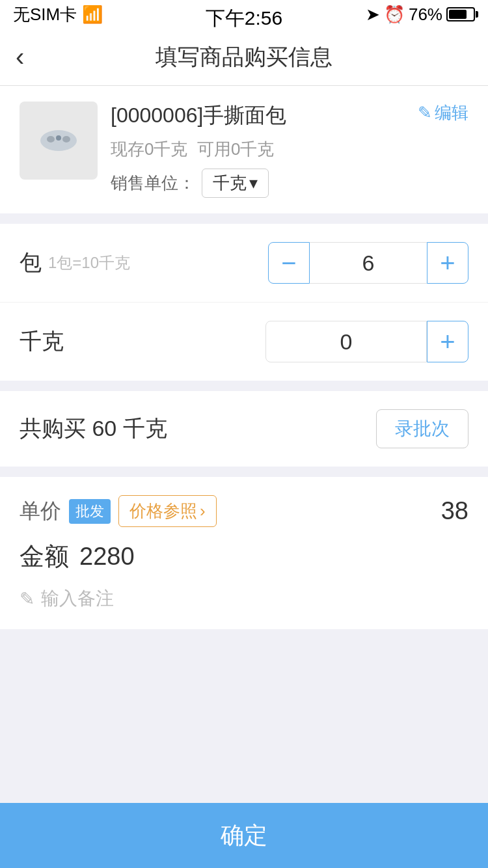 The width and height of the screenshot is (488, 868). What do you see at coordinates (290, 150) in the screenshot?
I see `product-info: [0000006]手撕面包 现存0千克 可用0千克 销售单位： 千克 ▾` at bounding box center [290, 150].